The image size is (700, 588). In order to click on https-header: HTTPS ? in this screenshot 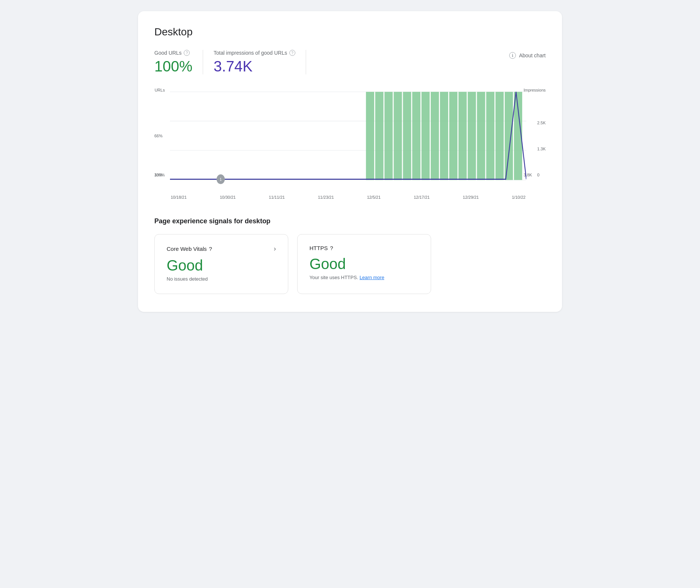, I will do `click(364, 248)`.